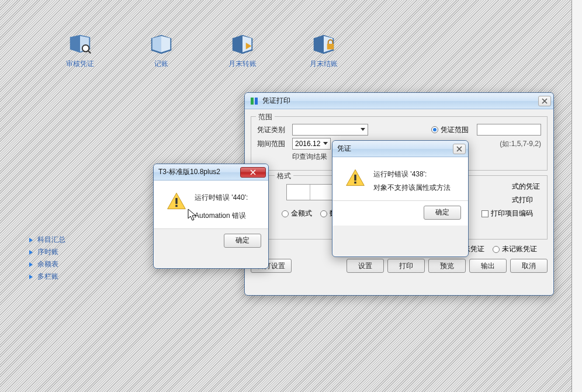 The height and width of the screenshot is (392, 582). Describe the element at coordinates (512, 214) in the screenshot. I see `checkbox-label: 打印项目编码` at that location.